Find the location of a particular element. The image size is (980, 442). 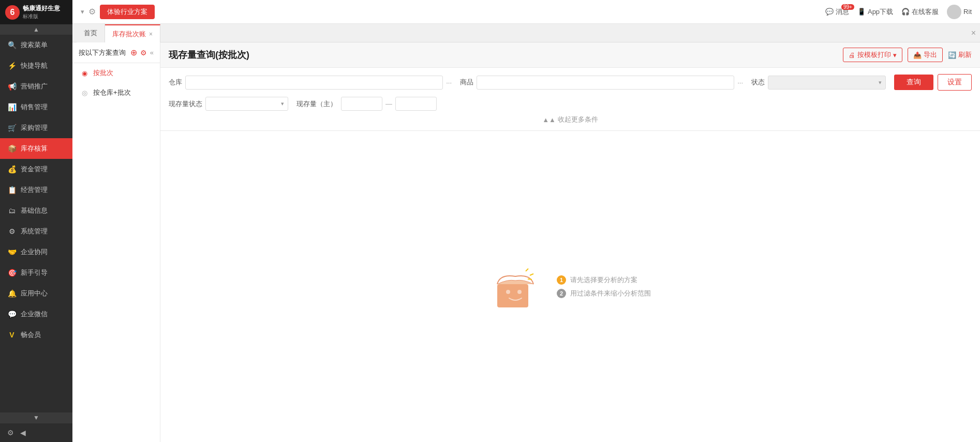

sidebar-item-purchase-label: 采购管理 is located at coordinates (34, 128).